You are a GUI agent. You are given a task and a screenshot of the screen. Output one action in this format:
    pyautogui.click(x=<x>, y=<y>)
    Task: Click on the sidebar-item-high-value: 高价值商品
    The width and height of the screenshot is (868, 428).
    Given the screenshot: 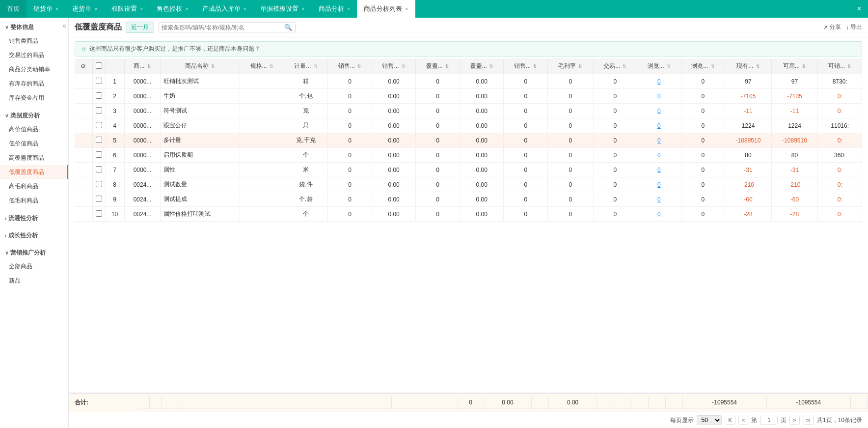 What is the action you would take?
    pyautogui.click(x=34, y=130)
    